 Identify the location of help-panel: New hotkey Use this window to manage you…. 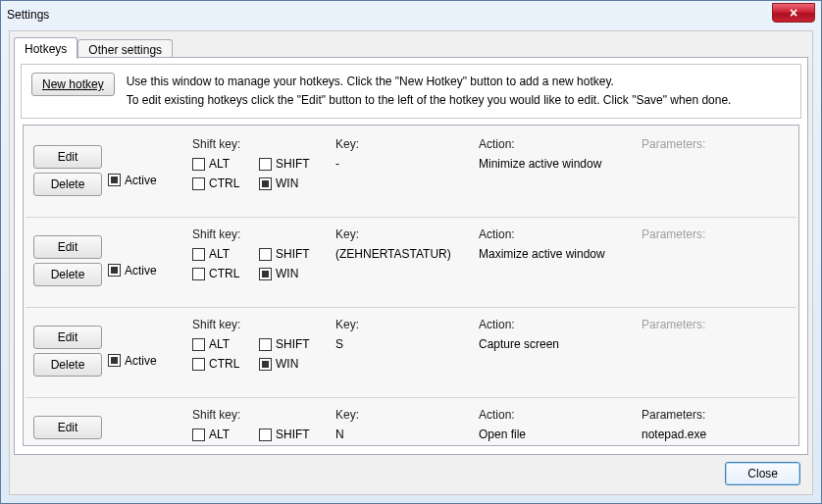
(411, 91).